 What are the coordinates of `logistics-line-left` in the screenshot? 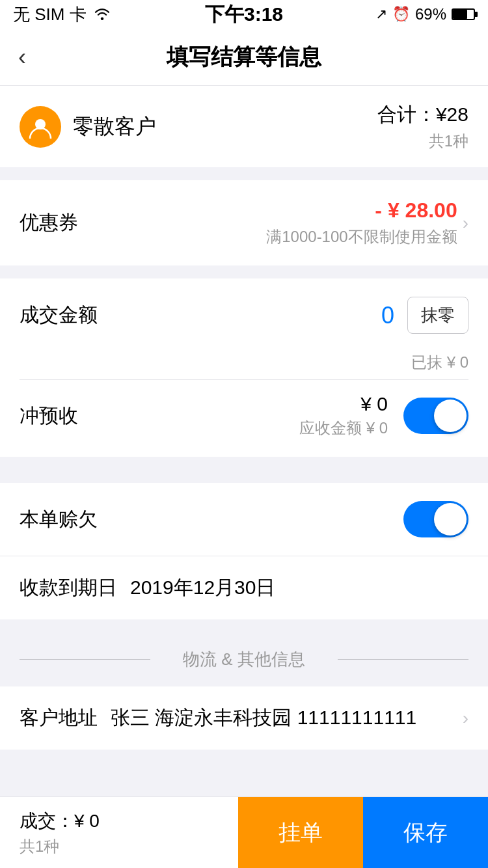 It's located at (85, 660).